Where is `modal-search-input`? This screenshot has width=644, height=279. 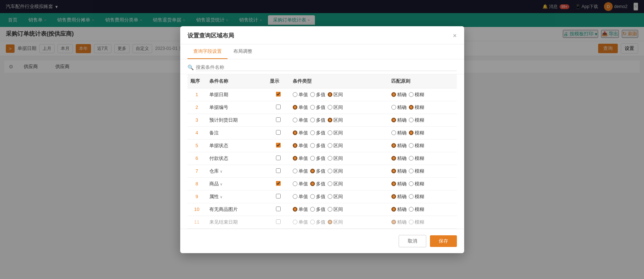
modal-search-input is located at coordinates (326, 67).